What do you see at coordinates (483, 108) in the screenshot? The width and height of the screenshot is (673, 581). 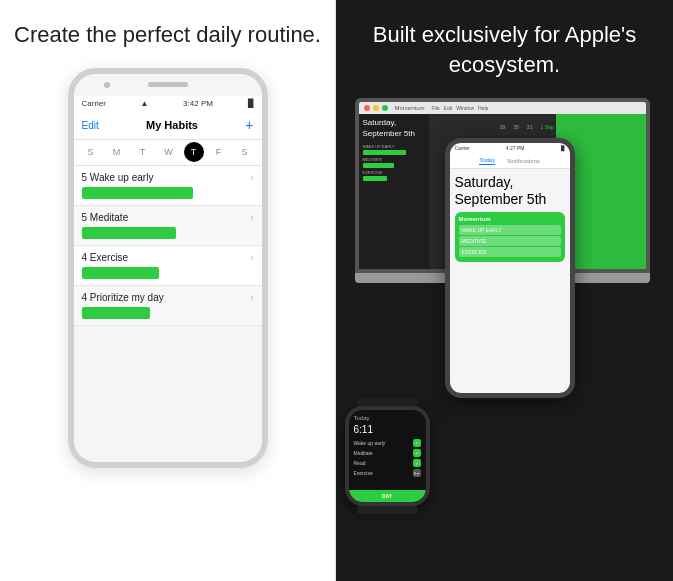 I see `menu-help: Help` at bounding box center [483, 108].